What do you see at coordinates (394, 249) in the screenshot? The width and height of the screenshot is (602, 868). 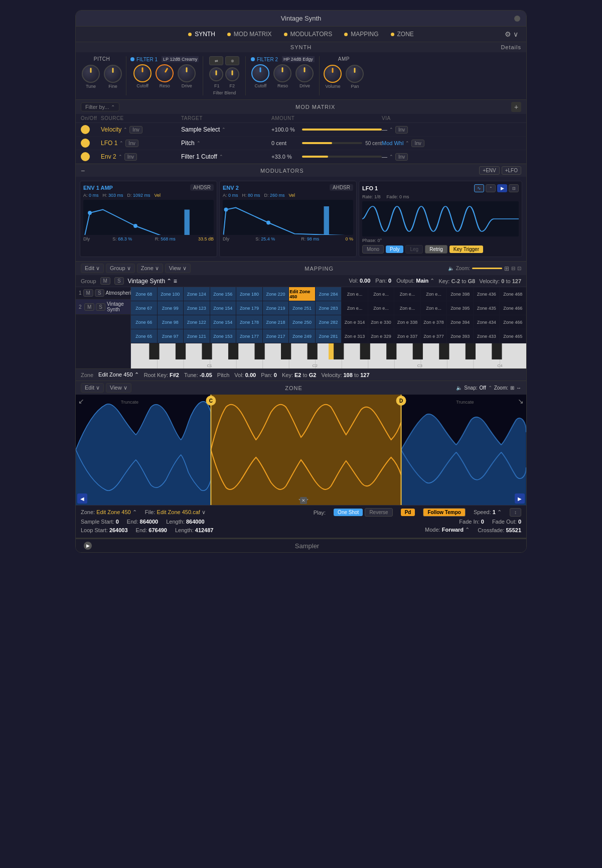 I see `lfo-poly-btn: Poly` at bounding box center [394, 249].